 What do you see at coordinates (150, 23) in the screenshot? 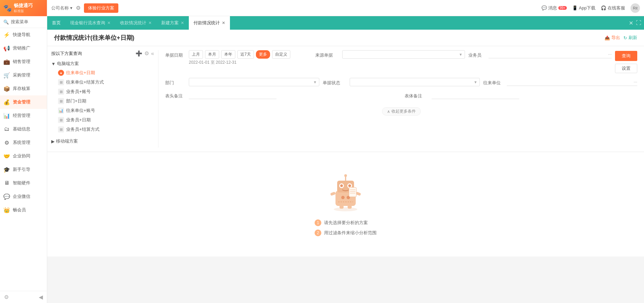
I see `tab-receipt-stats-close: ✕` at bounding box center [150, 23].